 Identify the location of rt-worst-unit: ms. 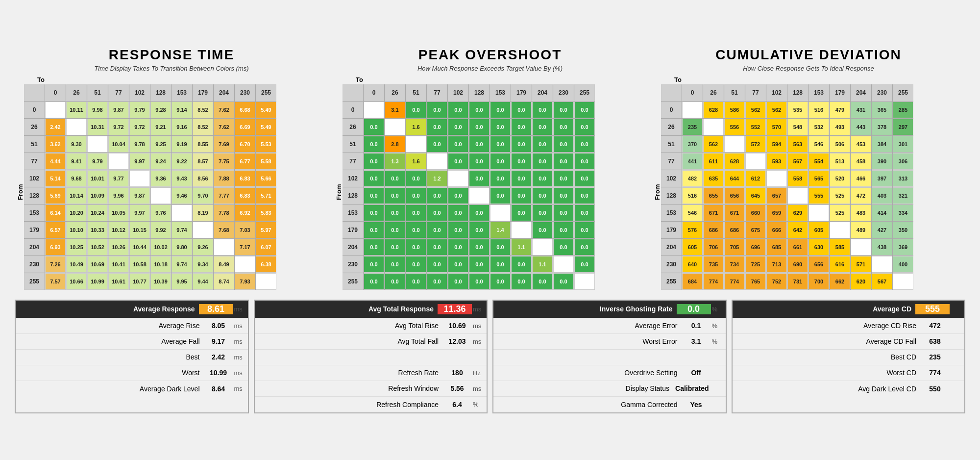
(241, 373).